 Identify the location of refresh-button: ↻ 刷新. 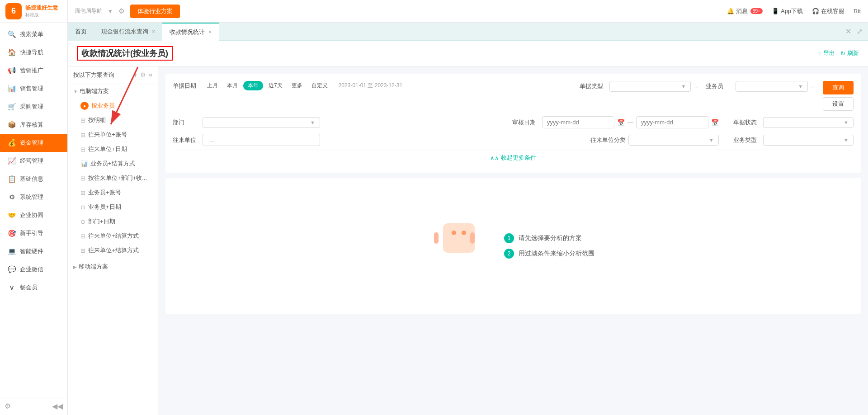
(850, 53).